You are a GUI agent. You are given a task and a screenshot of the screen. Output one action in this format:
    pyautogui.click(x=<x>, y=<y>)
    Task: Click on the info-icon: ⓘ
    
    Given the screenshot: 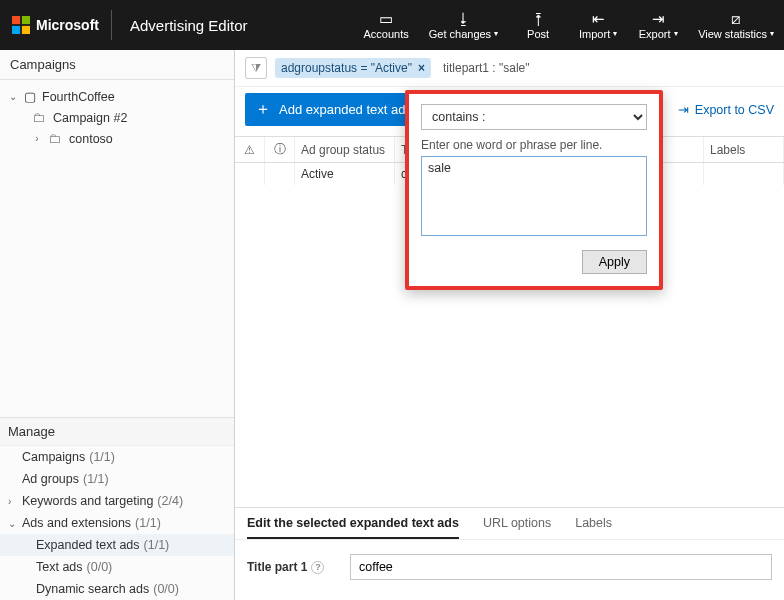 What is the action you would take?
    pyautogui.click(x=280, y=150)
    